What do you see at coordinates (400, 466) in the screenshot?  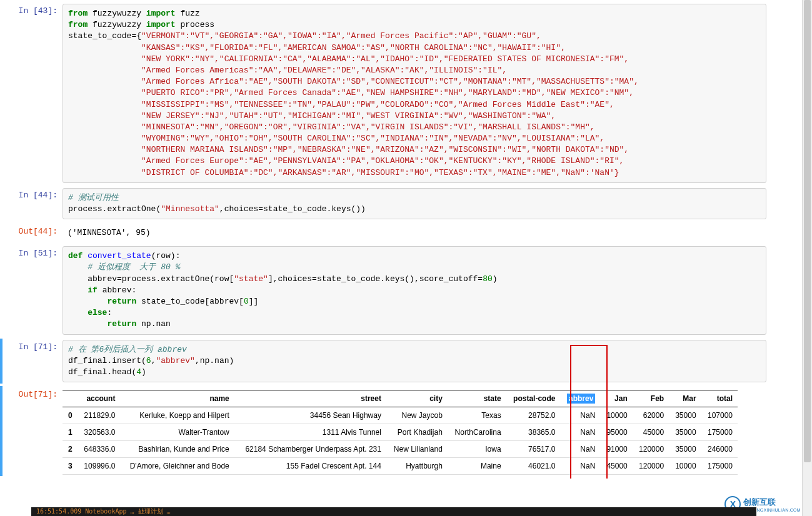 I see `table-row: 3109996.0D'Amore, Gleichner and Bode155 …` at bounding box center [400, 466].